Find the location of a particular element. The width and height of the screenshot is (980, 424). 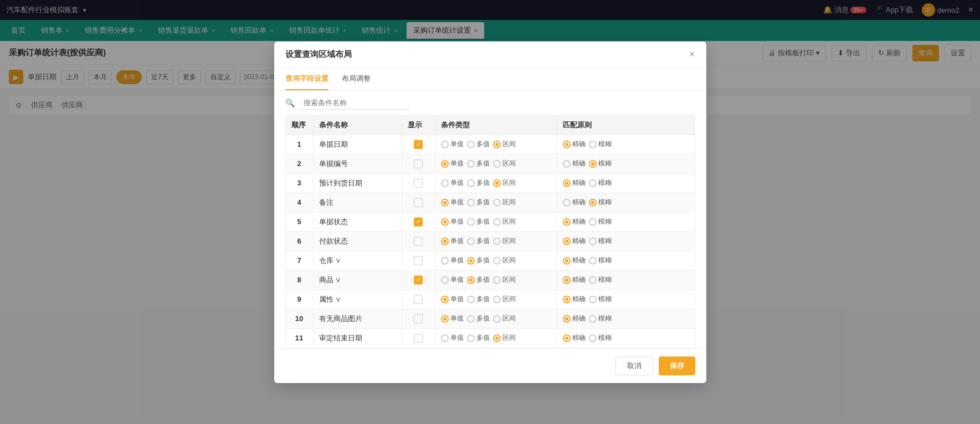

td-order: 4 is located at coordinates (300, 203).